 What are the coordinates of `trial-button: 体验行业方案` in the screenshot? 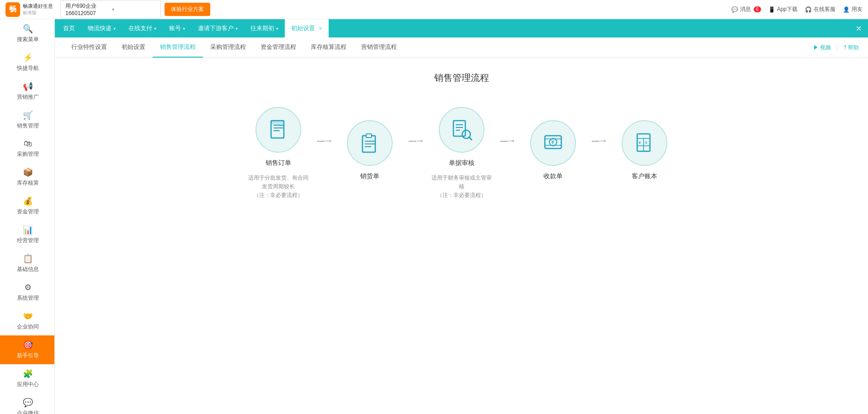 It's located at (187, 9).